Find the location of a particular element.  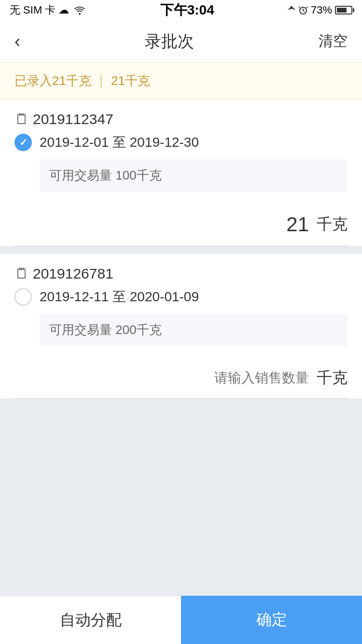

status-bar: 无 SIM 卡 ☁ 下午3:04 73% is located at coordinates (181, 10).